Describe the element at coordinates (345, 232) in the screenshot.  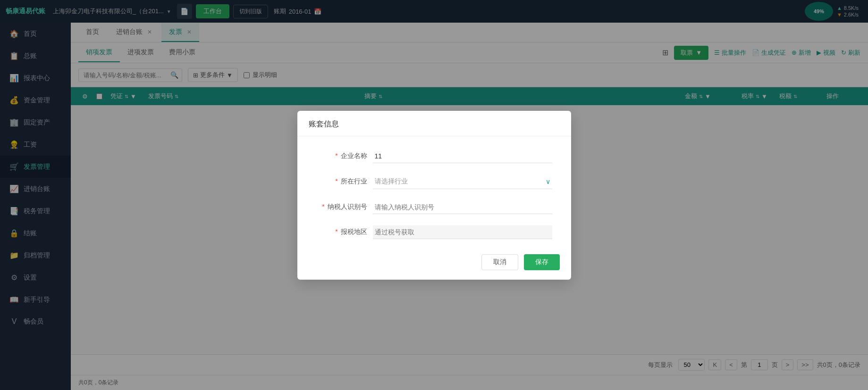
I see `tax-region-label: * 报税地区` at that location.